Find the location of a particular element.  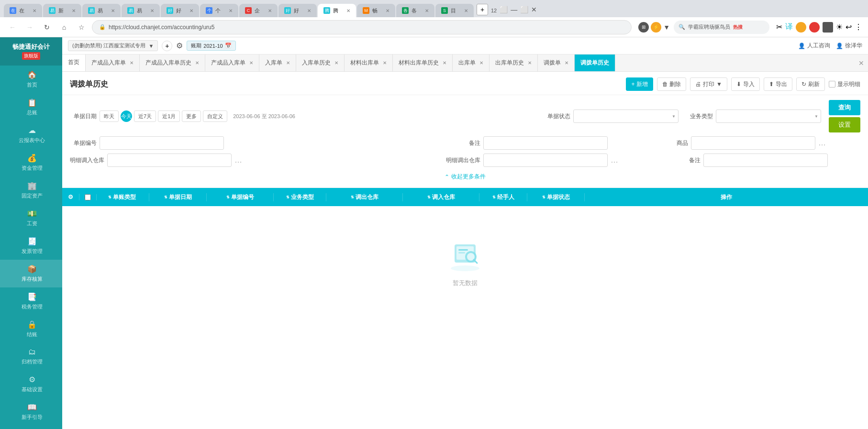

ext-icon-2: ⚡ is located at coordinates (656, 27).